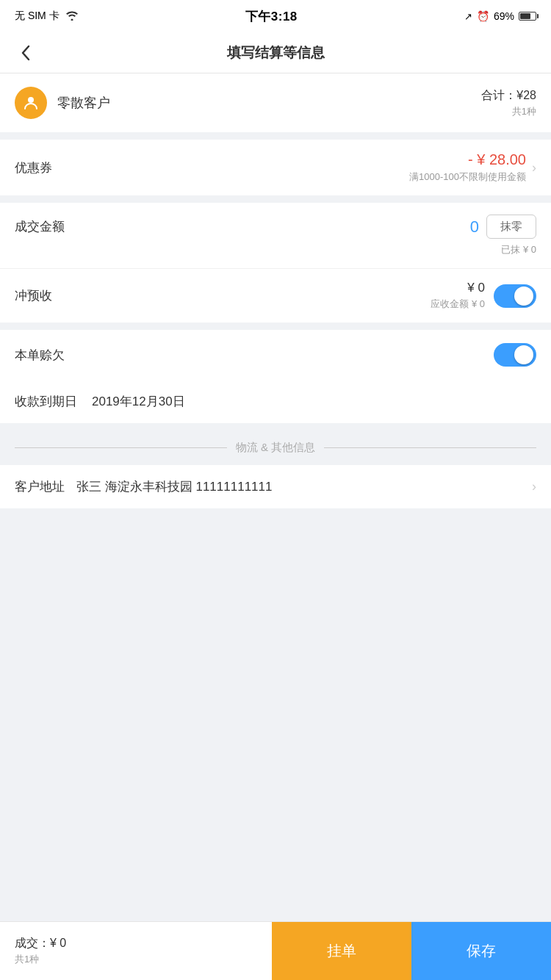 The width and height of the screenshot is (551, 980). I want to click on coupon-description: 满1000-100不限制使用金额, so click(467, 177).